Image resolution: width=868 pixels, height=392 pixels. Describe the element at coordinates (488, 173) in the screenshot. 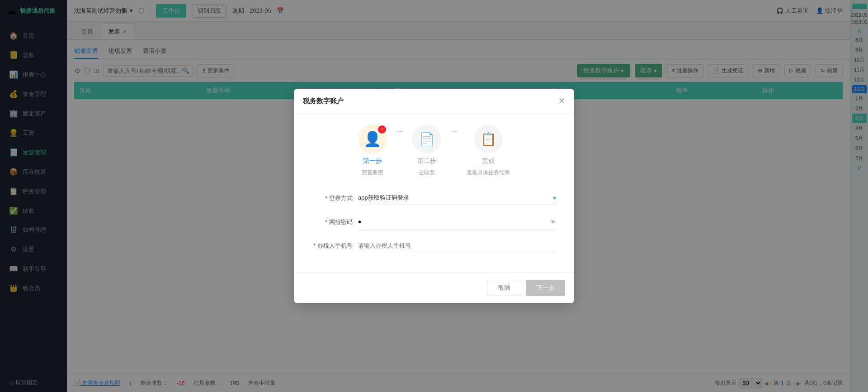

I see `step-3-desc: 查看具体任务结果` at that location.